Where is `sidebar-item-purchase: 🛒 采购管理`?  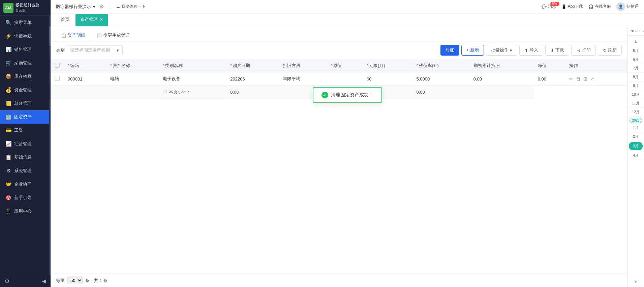
sidebar-item-purchase: 🛒 采购管理 is located at coordinates (25, 63).